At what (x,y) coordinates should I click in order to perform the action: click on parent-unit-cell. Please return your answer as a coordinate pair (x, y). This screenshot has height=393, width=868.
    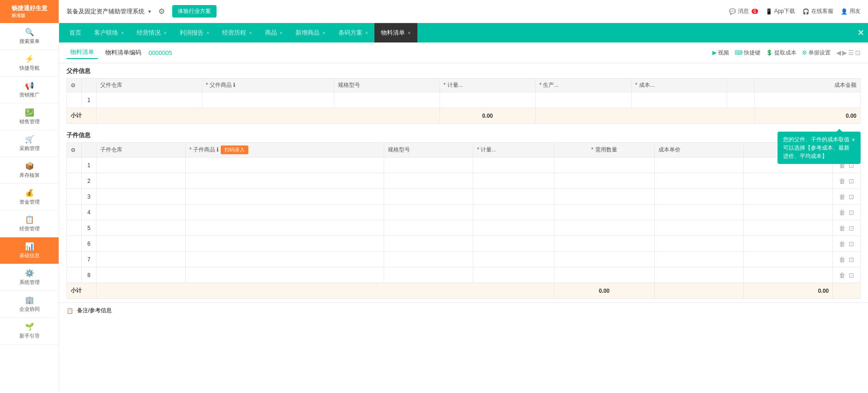
    Looking at the image, I should click on (488, 100).